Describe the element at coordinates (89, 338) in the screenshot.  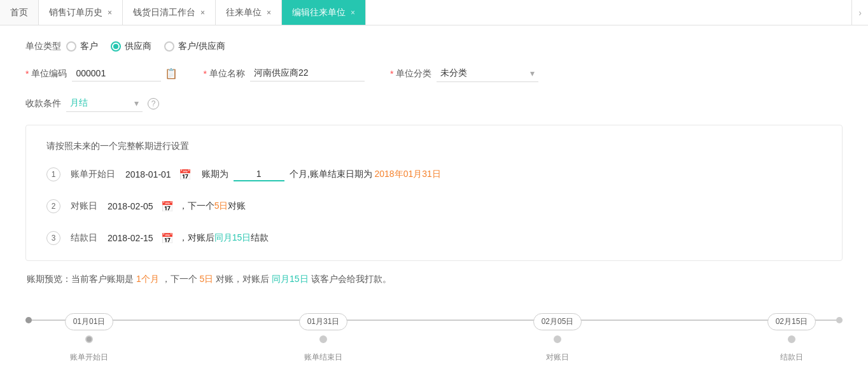
I see `tl-point-0: 01月01日 账单开始日` at that location.